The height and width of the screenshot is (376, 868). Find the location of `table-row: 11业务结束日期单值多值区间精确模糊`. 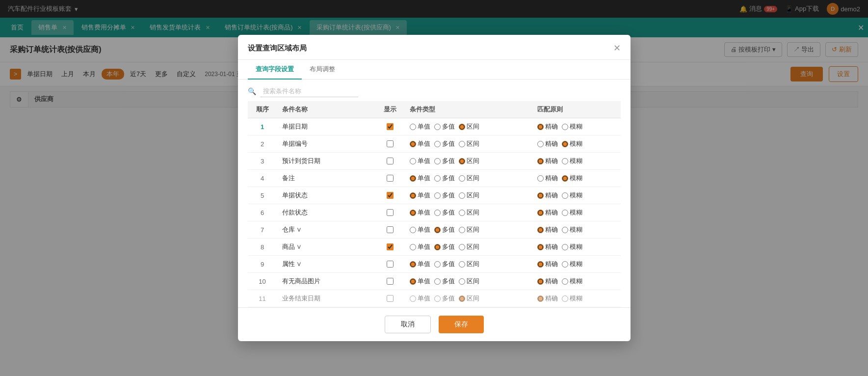

table-row: 11业务结束日期单值多值区间精确模糊 is located at coordinates (434, 298).